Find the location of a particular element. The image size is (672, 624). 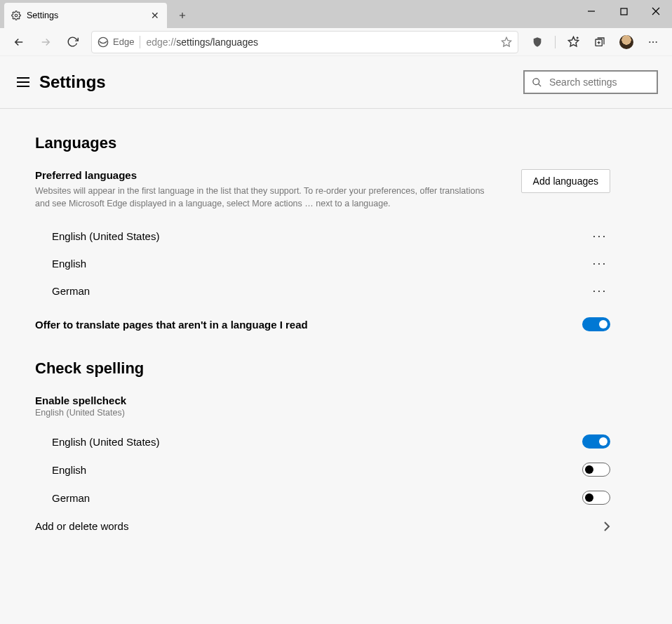

settings-header: Settings is located at coordinates (336, 83).